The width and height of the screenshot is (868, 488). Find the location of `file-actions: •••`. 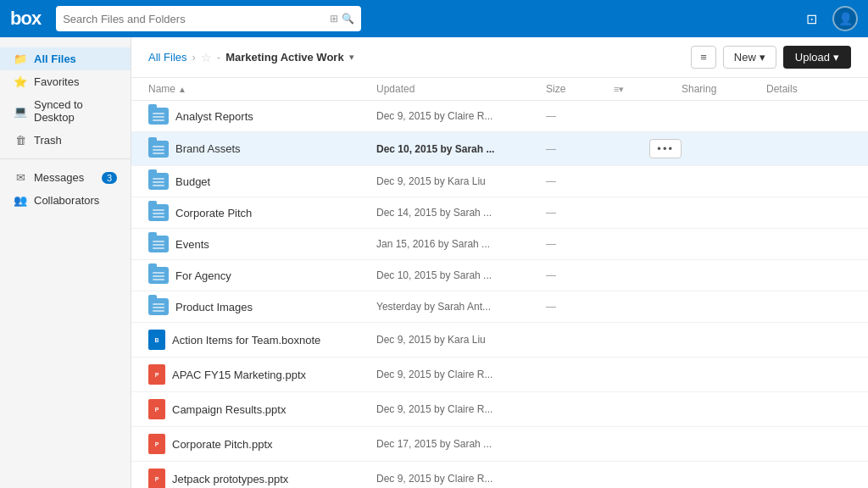

file-actions: ••• is located at coordinates (669, 149).